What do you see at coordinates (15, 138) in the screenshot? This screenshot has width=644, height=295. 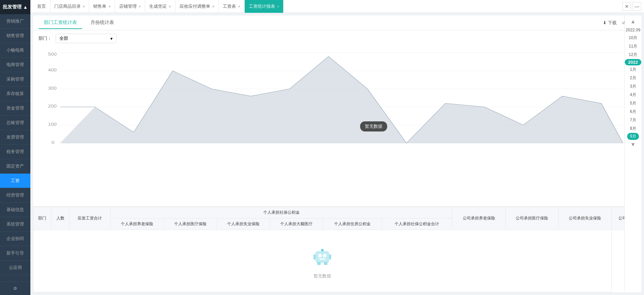 I see `sidebar-item-发票管理: 发票管理` at bounding box center [15, 138].